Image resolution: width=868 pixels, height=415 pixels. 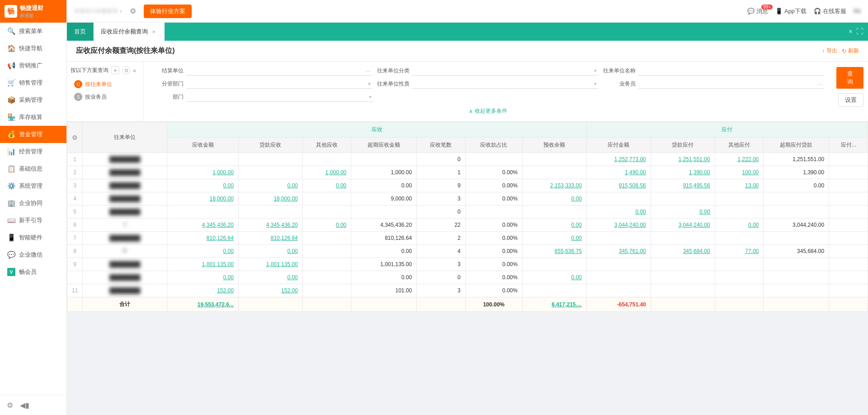 I want to click on cell-value: 1,252,773.00, so click(x=618, y=159).